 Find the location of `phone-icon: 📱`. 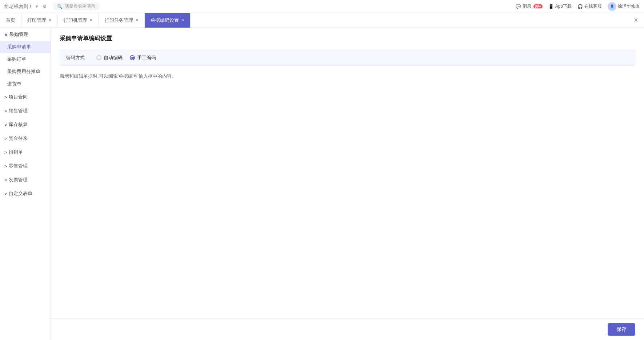

phone-icon: 📱 is located at coordinates (551, 7).